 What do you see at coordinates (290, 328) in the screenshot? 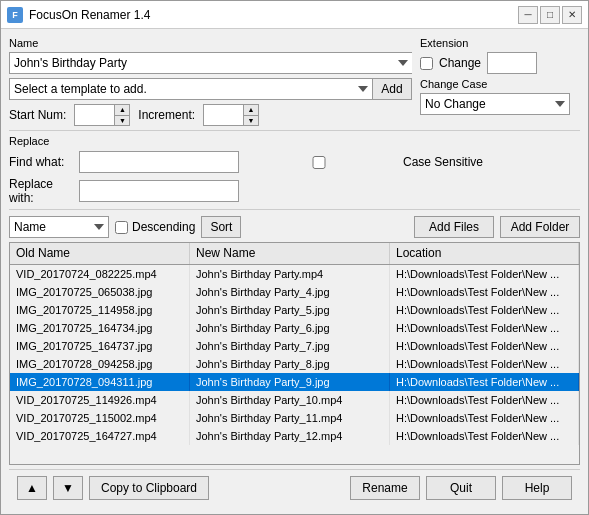
I see `cell-new-name: John's Birthday Party_6.jpg` at bounding box center [290, 328].